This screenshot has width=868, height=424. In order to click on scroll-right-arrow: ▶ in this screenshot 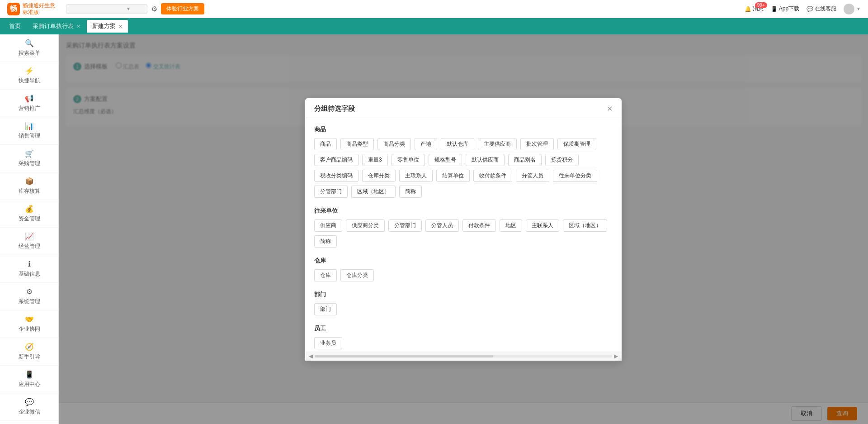, I will do `click(616, 356)`.